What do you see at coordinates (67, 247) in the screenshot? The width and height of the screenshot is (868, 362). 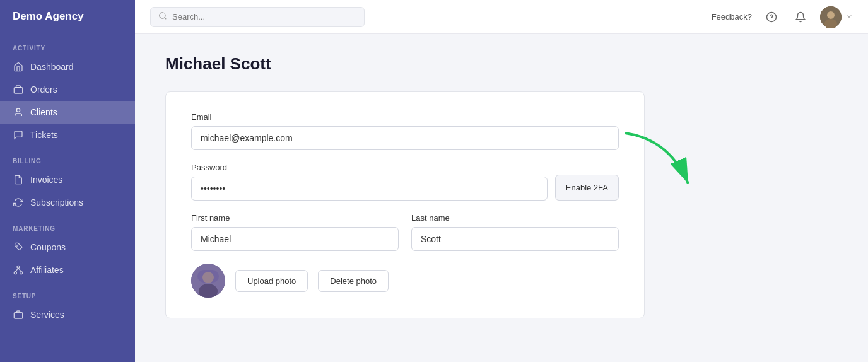 I see `sidebar-item-coupons: Coupons` at bounding box center [67, 247].